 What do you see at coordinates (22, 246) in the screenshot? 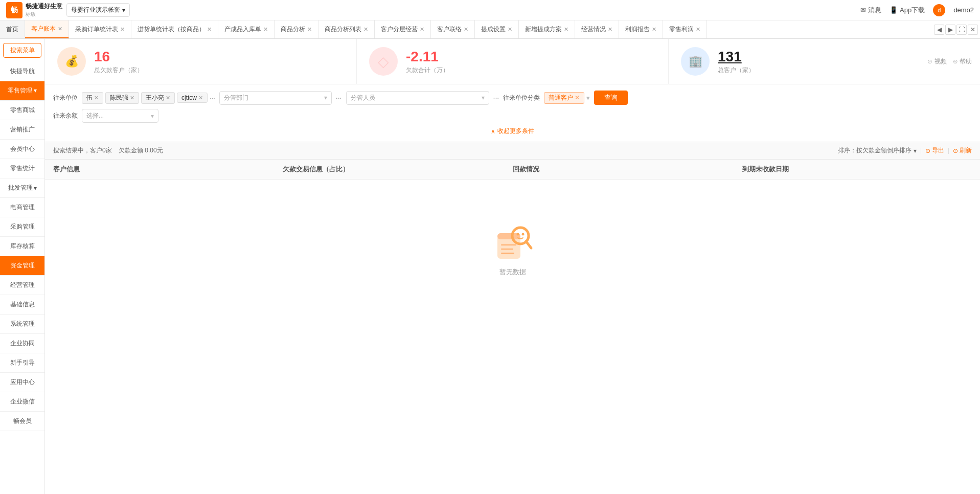
I see `sidebar-item-inventory: 库存核算` at bounding box center [22, 246].